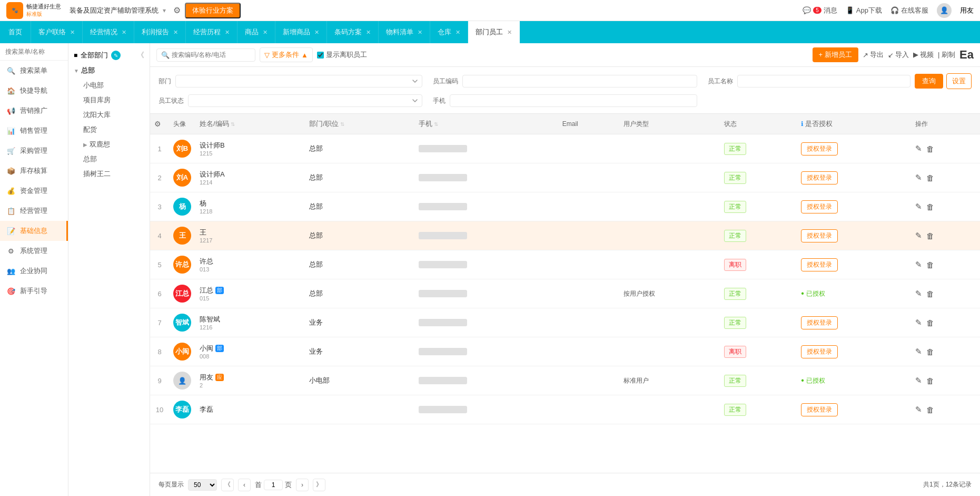 Image resolution: width=980 pixels, height=496 pixels. I want to click on sidebar-item-search: 🔍 搜索菜单, so click(34, 71).